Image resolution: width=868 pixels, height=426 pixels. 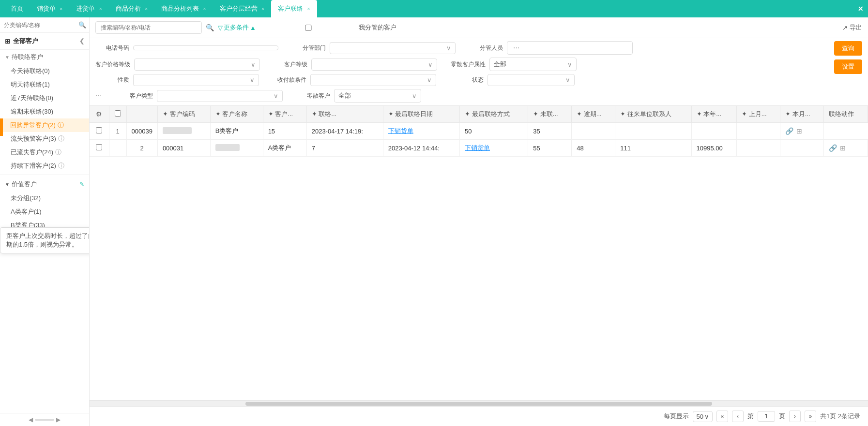 What do you see at coordinates (31, 420) in the screenshot?
I see `sidebar-scroll-left: ◀` at bounding box center [31, 420].